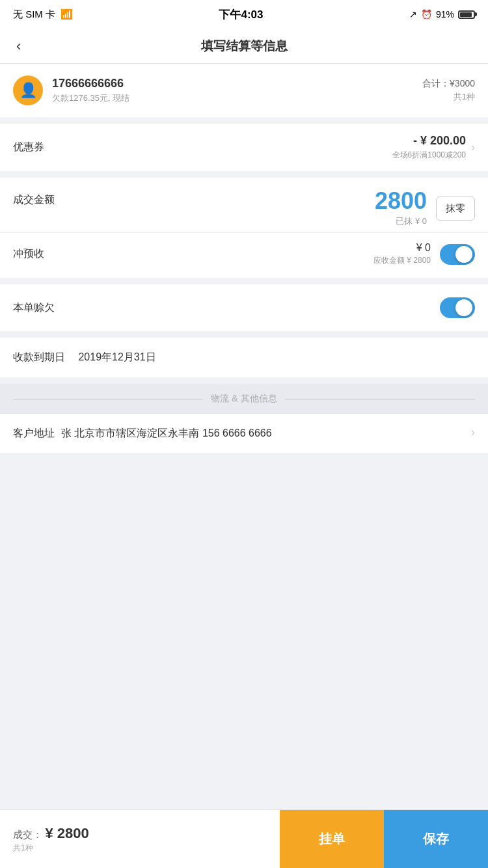 This screenshot has width=488, height=868. I want to click on amount-row: 成交金额 2800 已抹 ¥ 0 抹零, so click(244, 205).